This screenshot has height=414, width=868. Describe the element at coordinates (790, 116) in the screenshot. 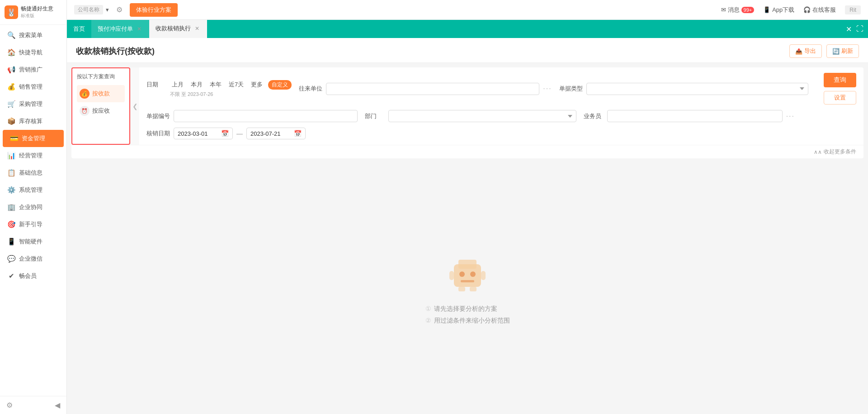

I see `staff-more-icon: ···` at that location.